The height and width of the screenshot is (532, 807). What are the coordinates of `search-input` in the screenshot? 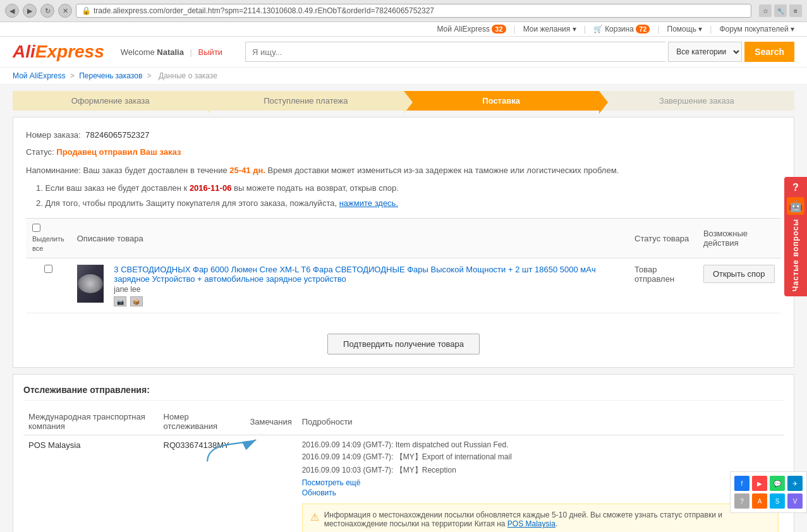 It's located at (455, 52).